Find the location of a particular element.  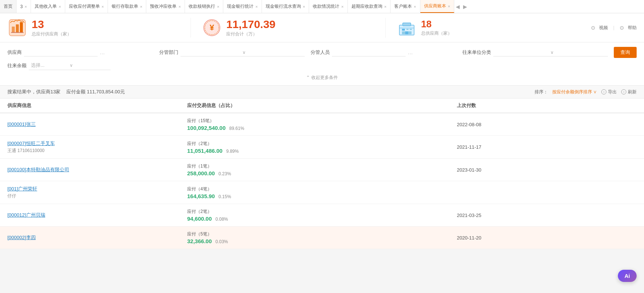

supplier-link-2: [000007]恒旺二手叉车 is located at coordinates (97, 144).